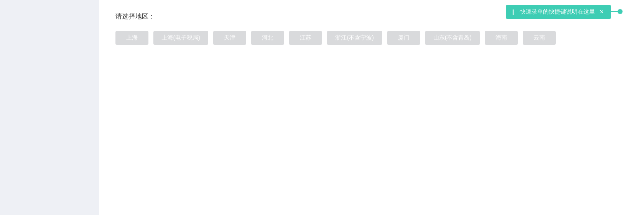 The image size is (644, 215). Describe the element at coordinates (268, 38) in the screenshot. I see `region-button-3: 河北` at that location.